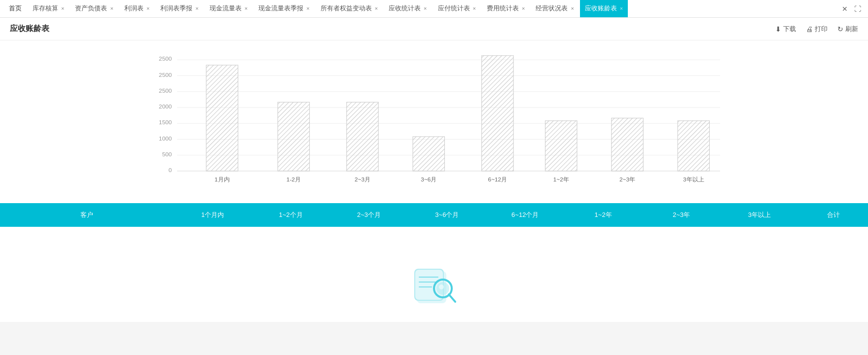 The image size is (868, 355). What do you see at coordinates (833, 215) in the screenshot?
I see `col-header-total: 合计` at bounding box center [833, 215].